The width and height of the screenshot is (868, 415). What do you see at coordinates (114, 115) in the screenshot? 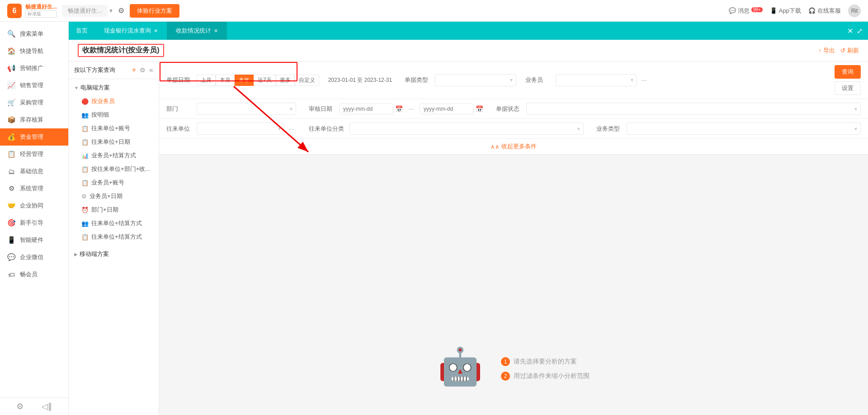
I see `scheme-item-detail: 👥 按明细` at bounding box center [114, 115].